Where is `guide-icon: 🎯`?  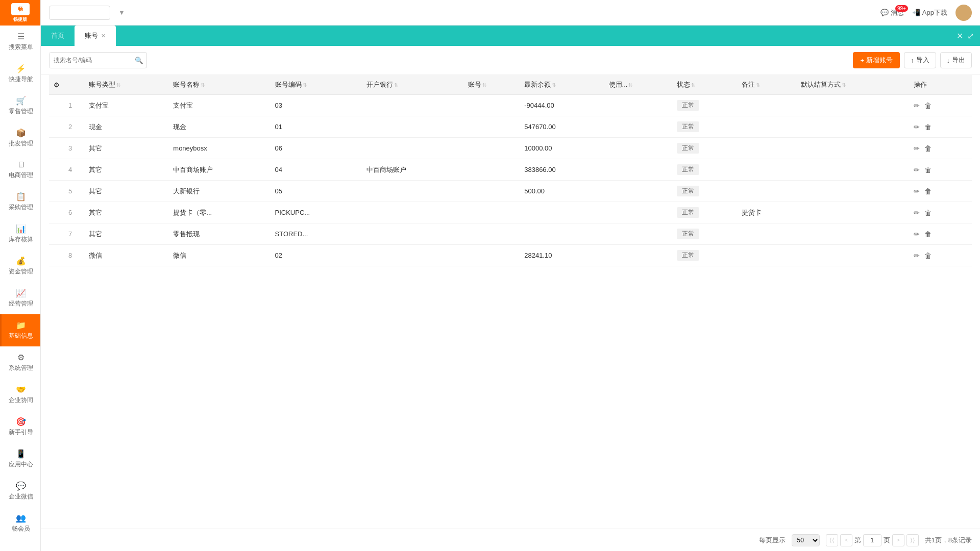 guide-icon: 🎯 is located at coordinates (21, 421).